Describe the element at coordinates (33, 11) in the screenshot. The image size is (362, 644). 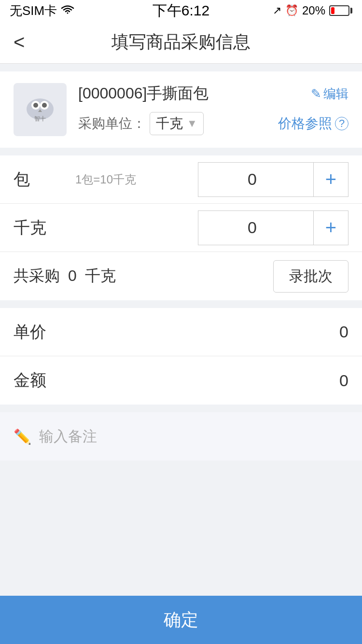
I see `carrier-label: 无SIM卡` at that location.